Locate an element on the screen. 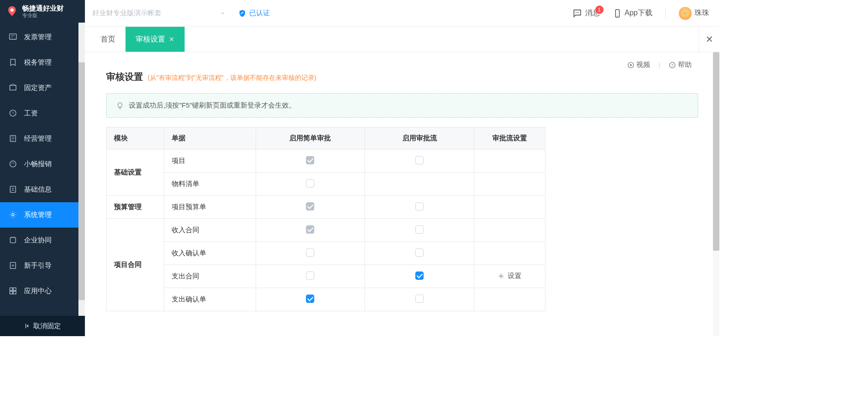  flow-settings-link: 设置 is located at coordinates (509, 276).